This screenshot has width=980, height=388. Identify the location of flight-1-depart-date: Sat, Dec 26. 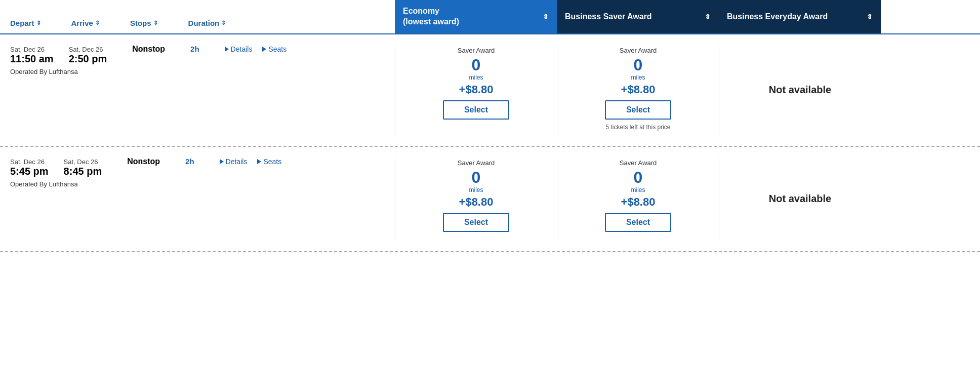
(32, 50).